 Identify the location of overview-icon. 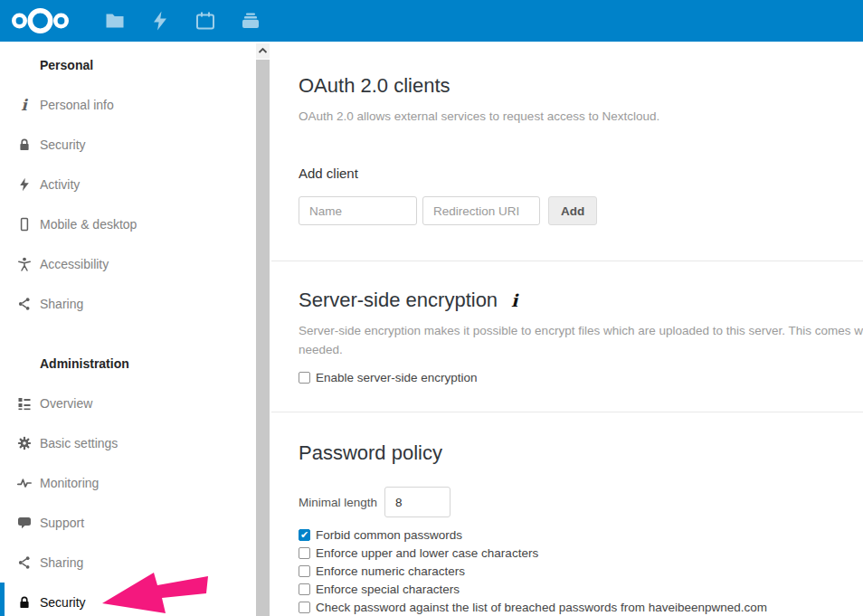
(24, 403).